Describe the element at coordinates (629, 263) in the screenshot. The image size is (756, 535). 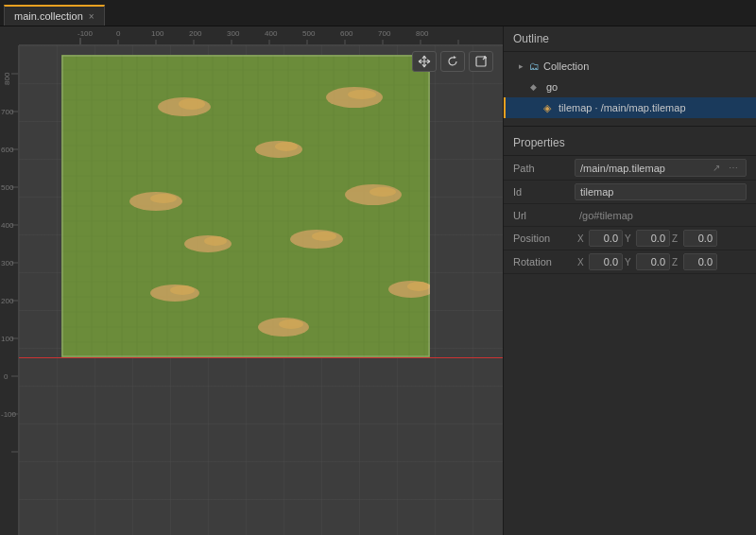
I see `rot-y-axis: Y` at that location.